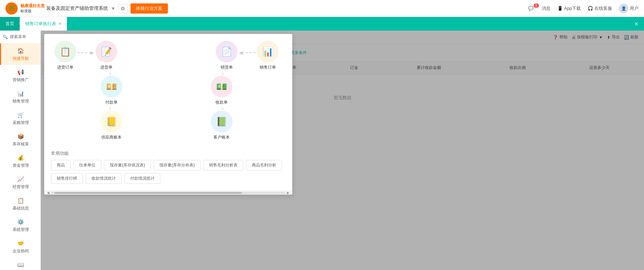 This screenshot has height=270, width=644. Describe the element at coordinates (634, 8) in the screenshot. I see `user-name: 用户` at that location.